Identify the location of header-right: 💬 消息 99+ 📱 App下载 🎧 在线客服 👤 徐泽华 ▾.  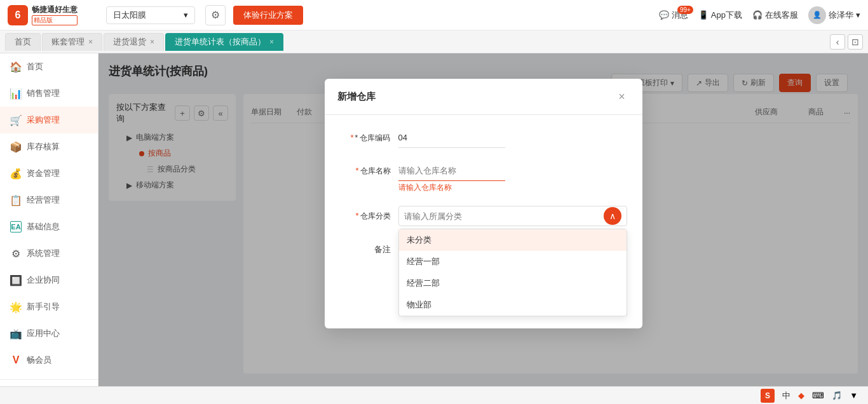
(760, 15).